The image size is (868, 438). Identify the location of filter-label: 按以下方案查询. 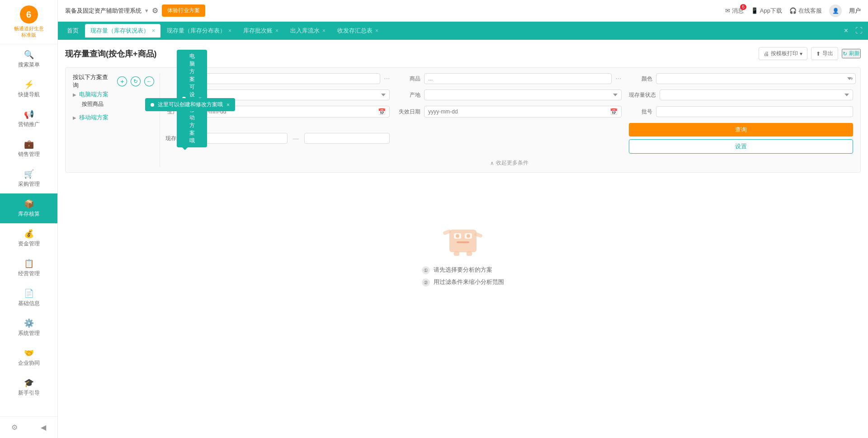
(93, 81).